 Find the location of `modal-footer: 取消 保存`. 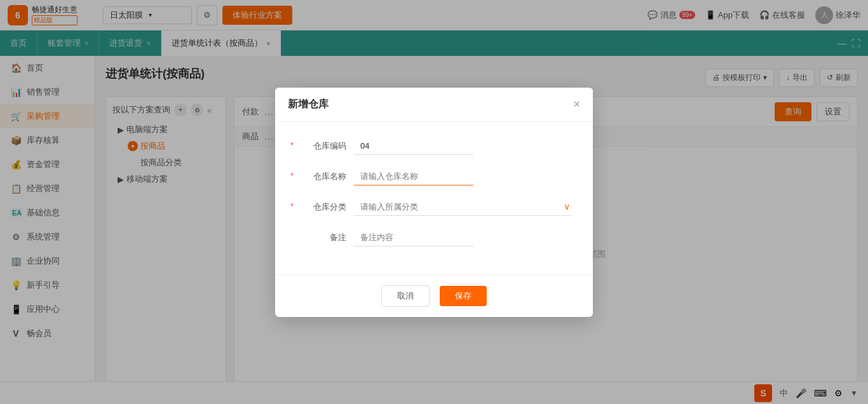

modal-footer: 取消 保存 is located at coordinates (434, 296).